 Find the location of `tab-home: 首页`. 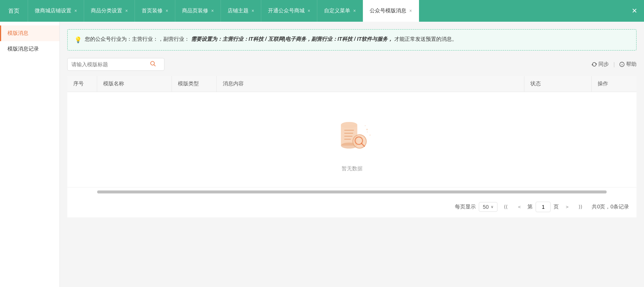

tab-home: 首页 is located at coordinates (14, 11).